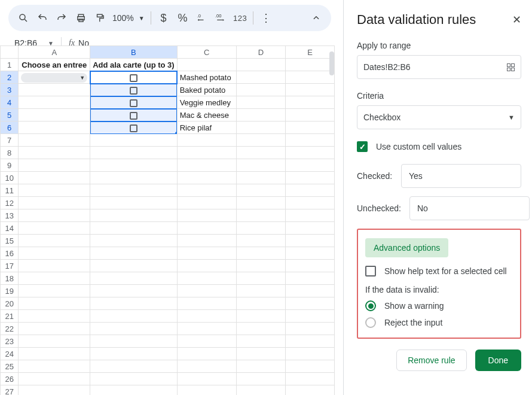  Describe the element at coordinates (10, 241) in the screenshot. I see `row-header: 15` at that location.